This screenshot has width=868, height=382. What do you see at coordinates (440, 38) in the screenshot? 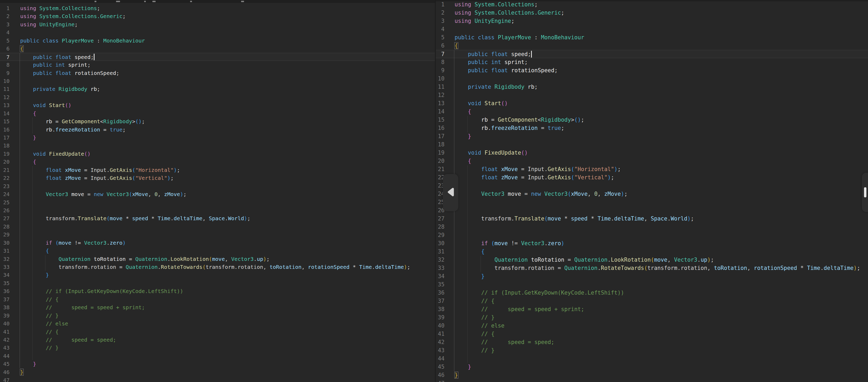
I see `line-number: 5` at bounding box center [440, 38].